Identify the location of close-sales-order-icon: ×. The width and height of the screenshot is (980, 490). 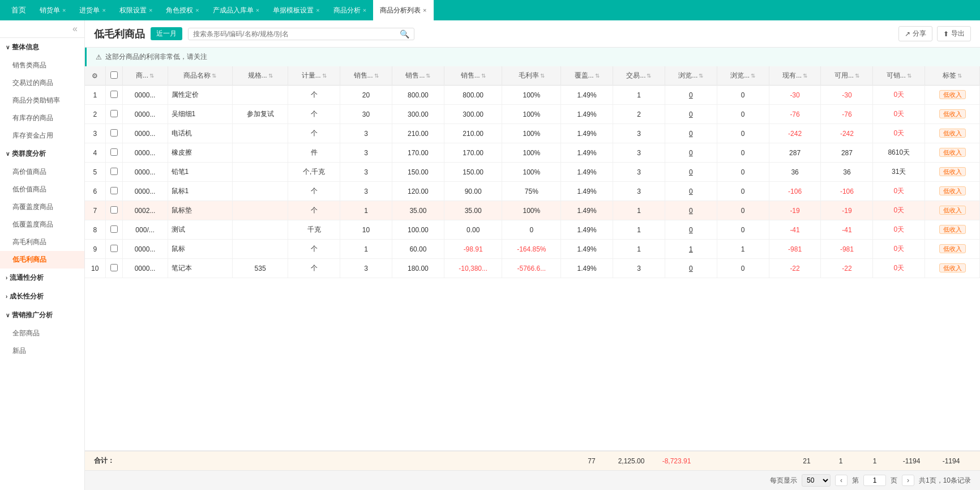
(64, 10).